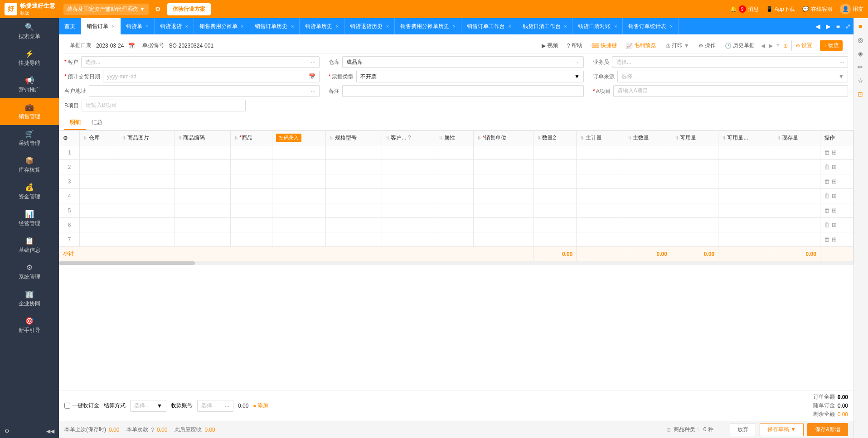  I want to click on tab-expense-history: 销售费用分摊单历史 ×, so click(428, 26).